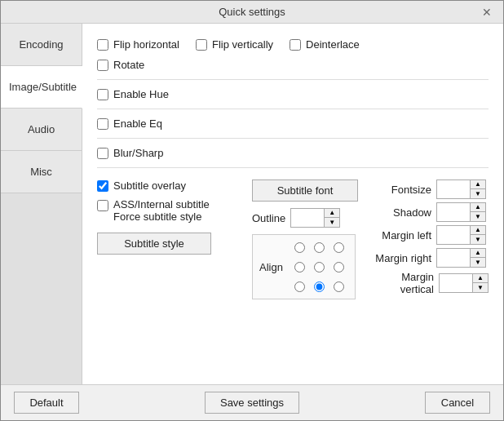  What do you see at coordinates (170, 217) in the screenshot?
I see `subtitle-left-col: Subtitle overlay ASS/Internal subtitle F…` at bounding box center [170, 217].